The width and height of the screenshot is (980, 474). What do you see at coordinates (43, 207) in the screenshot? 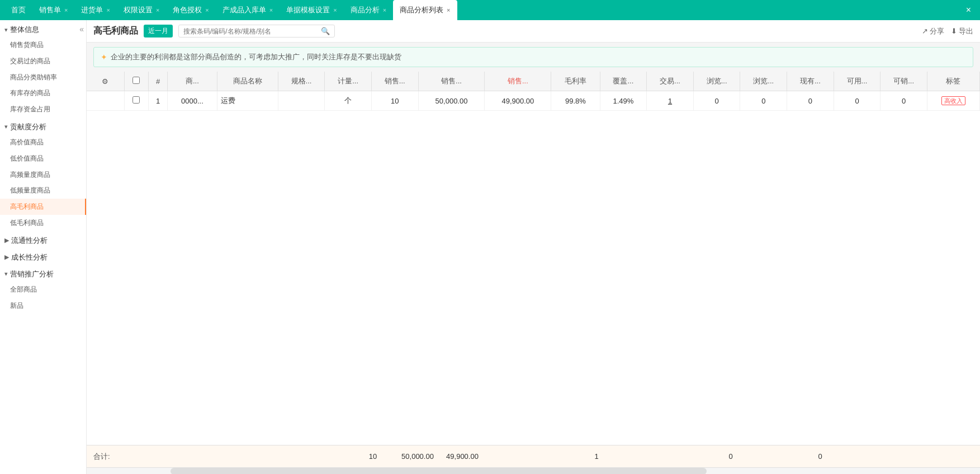
I see `sidebar-item-high-margin: 高毛利商品` at bounding box center [43, 207].